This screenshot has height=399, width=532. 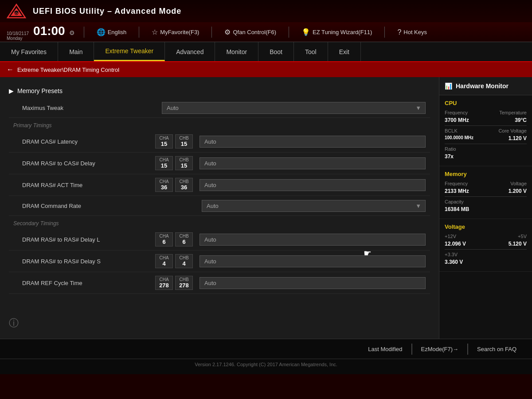 I want to click on cas-latency-control, so click(x=313, y=142).